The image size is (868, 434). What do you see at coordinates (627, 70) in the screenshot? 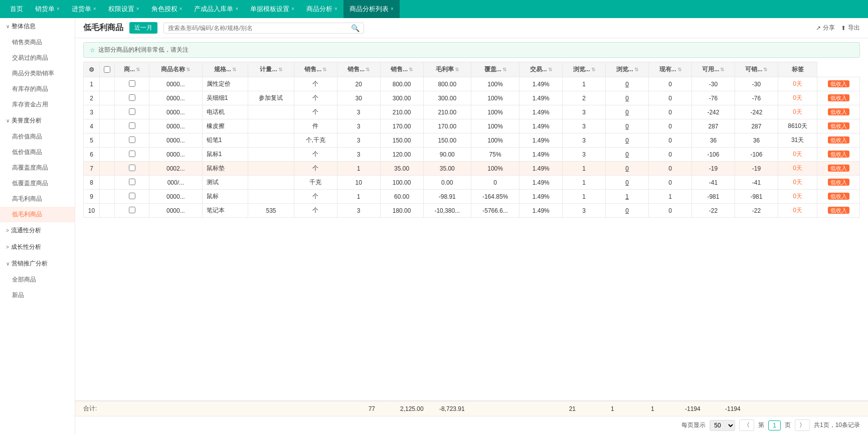
I see `col-browse2: 浏览...⇅` at bounding box center [627, 70].